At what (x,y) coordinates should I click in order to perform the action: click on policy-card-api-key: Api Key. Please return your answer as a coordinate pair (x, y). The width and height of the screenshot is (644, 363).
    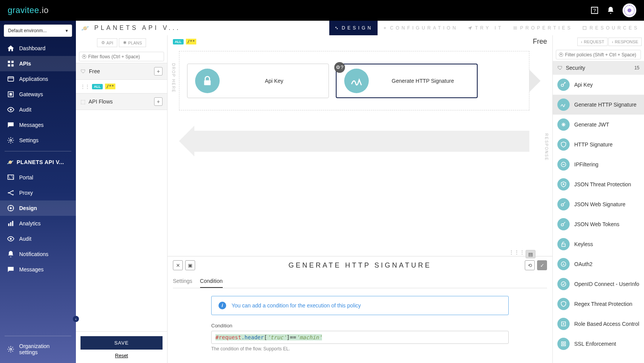
    Looking at the image, I should click on (258, 81).